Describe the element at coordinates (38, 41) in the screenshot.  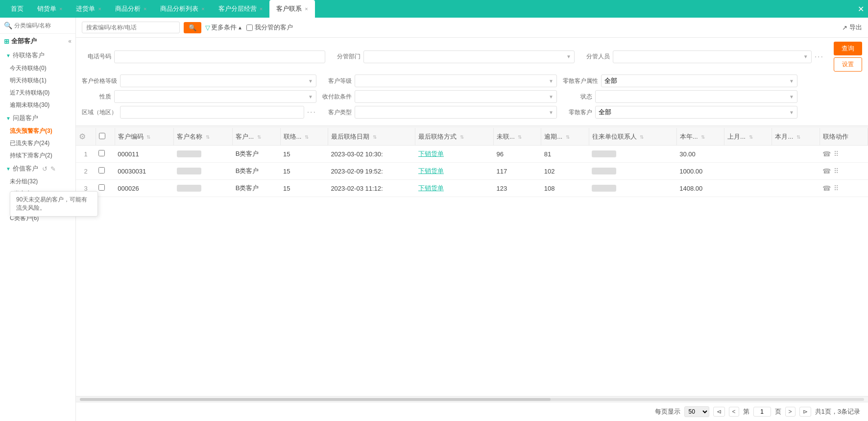
I see `all-customers-header: ⊞ 全部客户 «` at that location.